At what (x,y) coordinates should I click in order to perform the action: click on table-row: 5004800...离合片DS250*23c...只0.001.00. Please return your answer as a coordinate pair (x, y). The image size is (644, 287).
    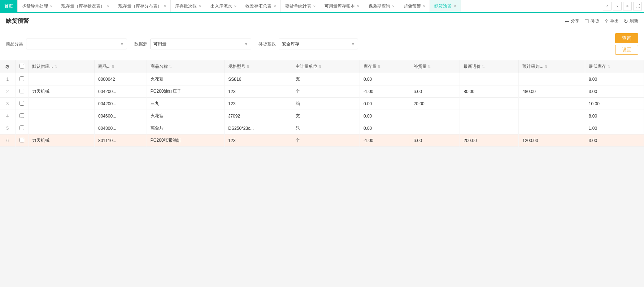
    Looking at the image, I should click on (322, 128).